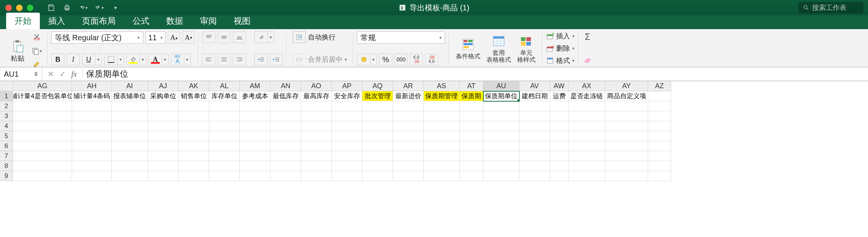 This screenshot has height=237, width=868. I want to click on tab-数据: 数据, so click(175, 21).